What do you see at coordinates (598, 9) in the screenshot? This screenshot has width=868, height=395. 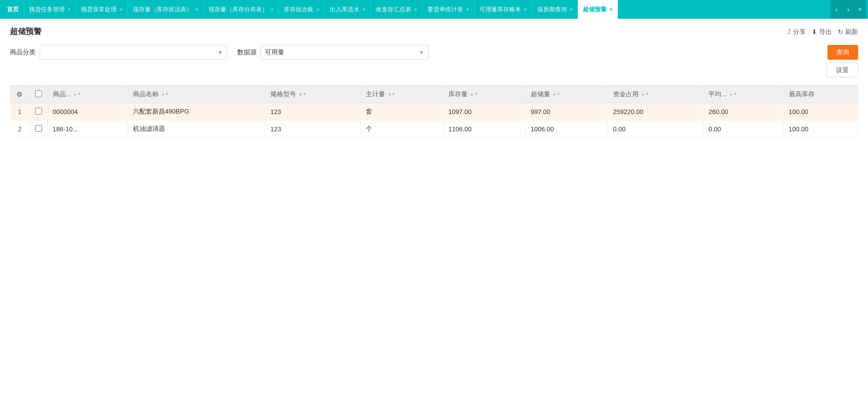 I see `nav-tab-overstock: 超储预警 ×` at bounding box center [598, 9].